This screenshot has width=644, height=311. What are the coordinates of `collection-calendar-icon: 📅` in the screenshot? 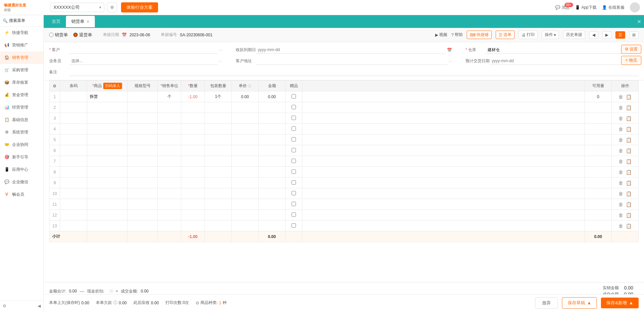 It's located at (449, 50).